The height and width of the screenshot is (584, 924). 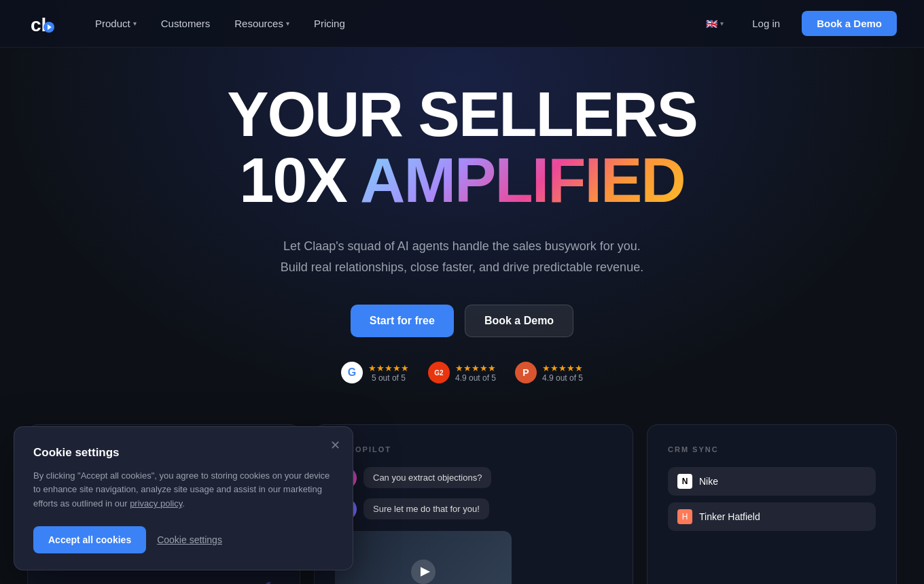 I want to click on nav-pricing: Pricing, so click(x=330, y=23).